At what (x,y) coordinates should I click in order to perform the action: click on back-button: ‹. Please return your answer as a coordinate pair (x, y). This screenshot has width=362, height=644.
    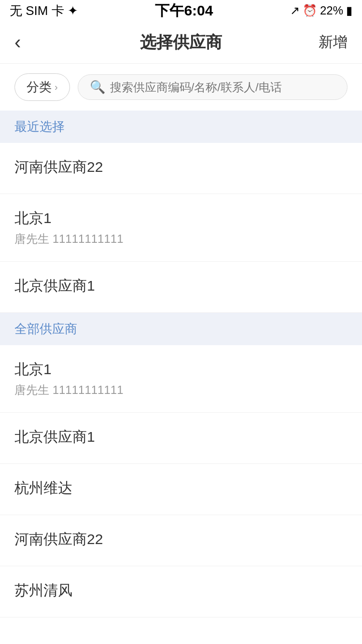
    Looking at the image, I should click on (29, 42).